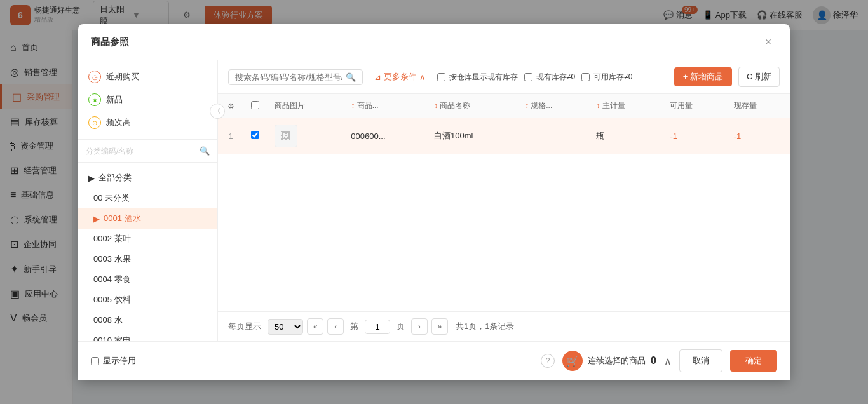 The image size is (868, 404). What do you see at coordinates (288, 77) in the screenshot?
I see `product-search-input` at bounding box center [288, 77].